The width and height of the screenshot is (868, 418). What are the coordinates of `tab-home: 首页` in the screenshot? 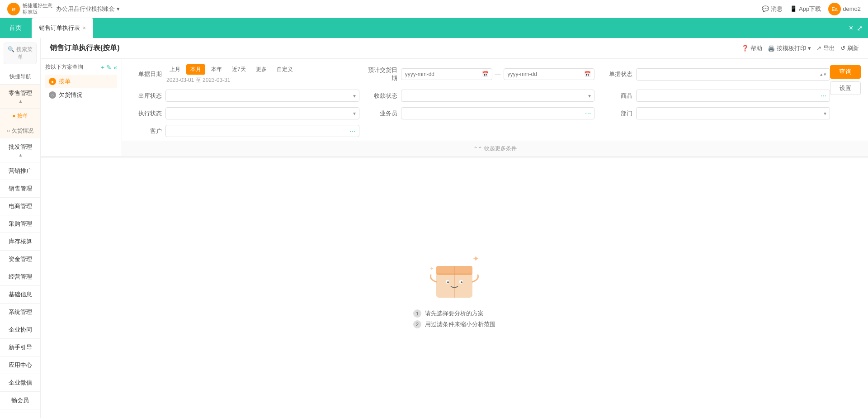 It's located at (15, 28).